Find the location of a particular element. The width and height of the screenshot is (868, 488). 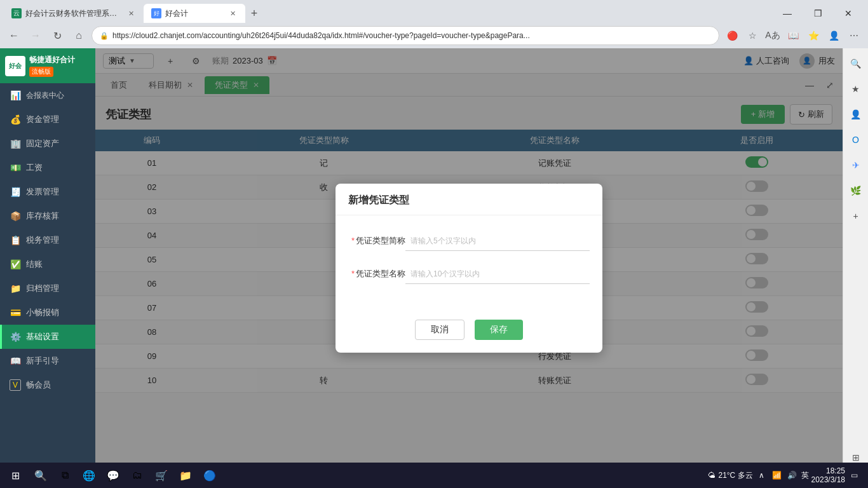

sidebar-item-kucun: 📦 库存核算 is located at coordinates (48, 216).